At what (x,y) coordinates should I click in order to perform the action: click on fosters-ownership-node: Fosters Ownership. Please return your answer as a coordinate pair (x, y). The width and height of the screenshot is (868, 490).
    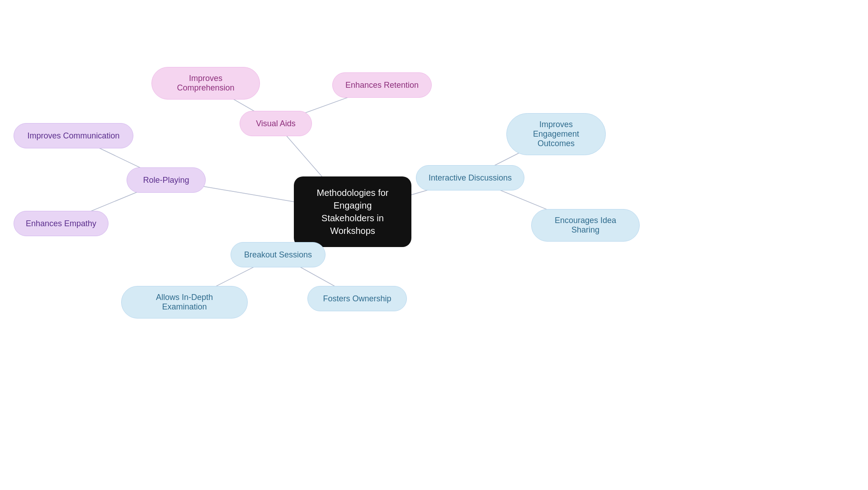
    Looking at the image, I should click on (357, 299).